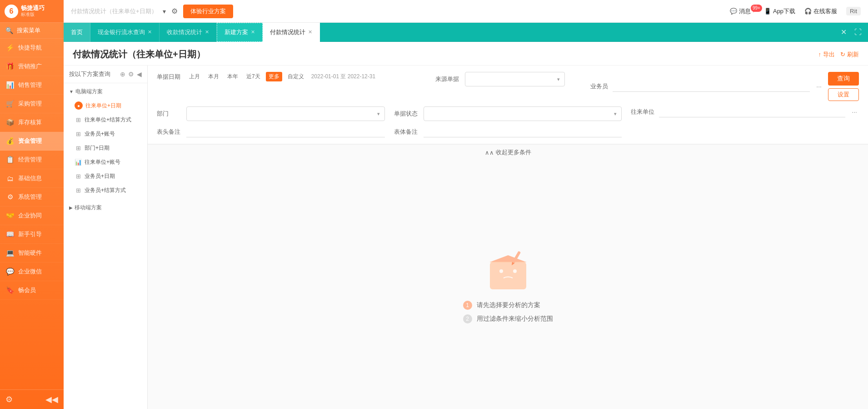 The image size is (868, 409). What do you see at coordinates (32, 160) in the screenshot?
I see `sidebar-item-operations: 📋 经营管理` at bounding box center [32, 160].